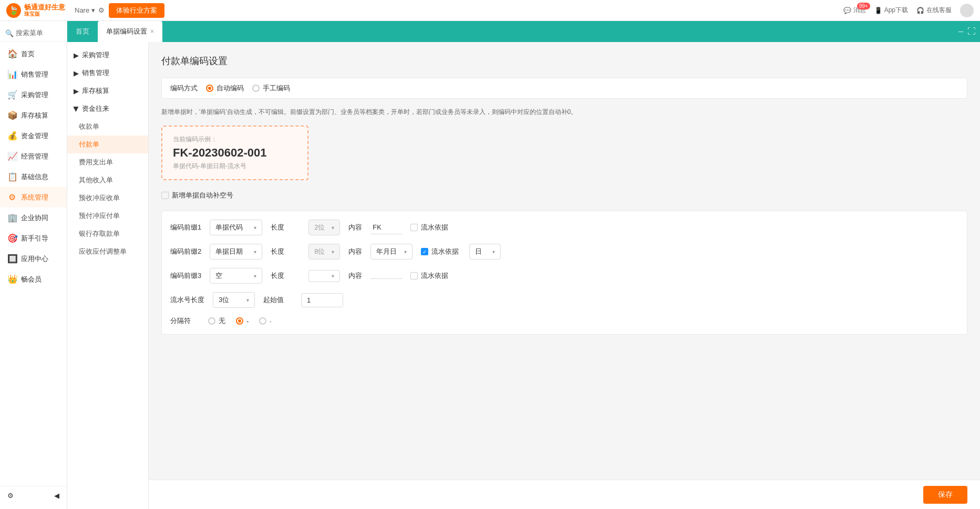  Describe the element at coordinates (324, 252) in the screenshot. I see `length2-input: 8位 ▾` at that location.